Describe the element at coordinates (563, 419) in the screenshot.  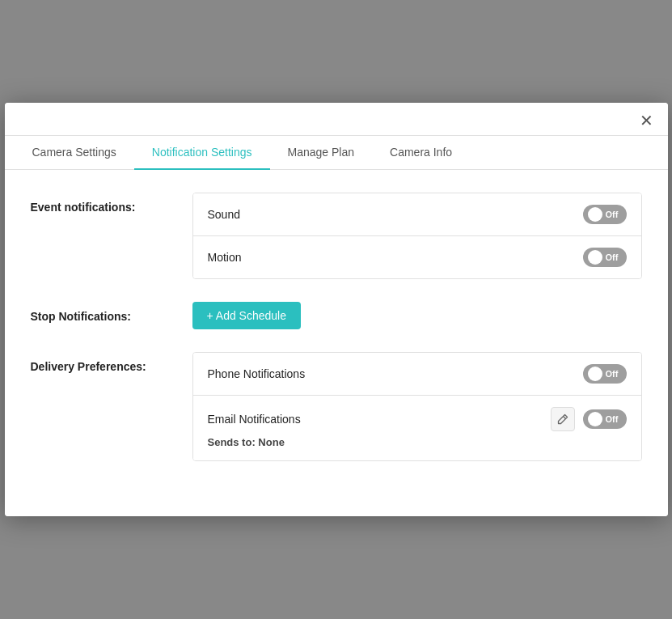
I see `edit-icon` at that location.